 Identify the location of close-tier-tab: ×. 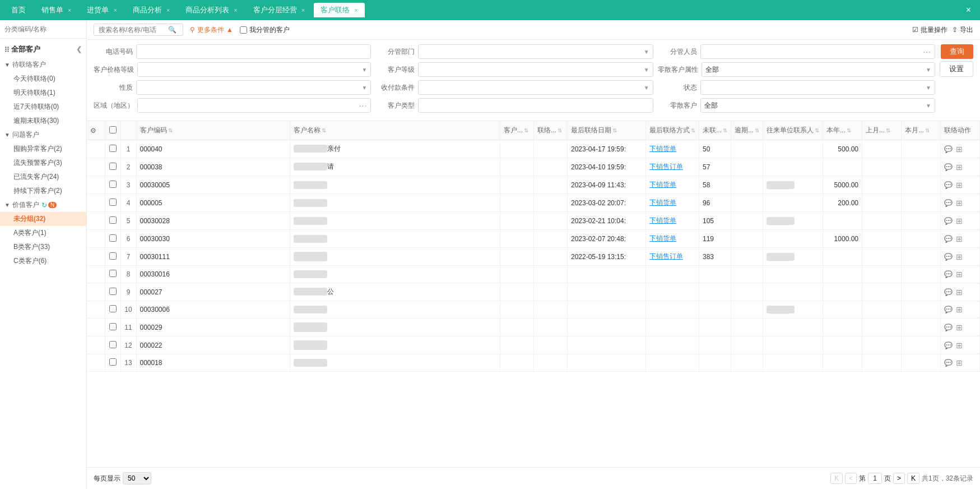
(303, 10).